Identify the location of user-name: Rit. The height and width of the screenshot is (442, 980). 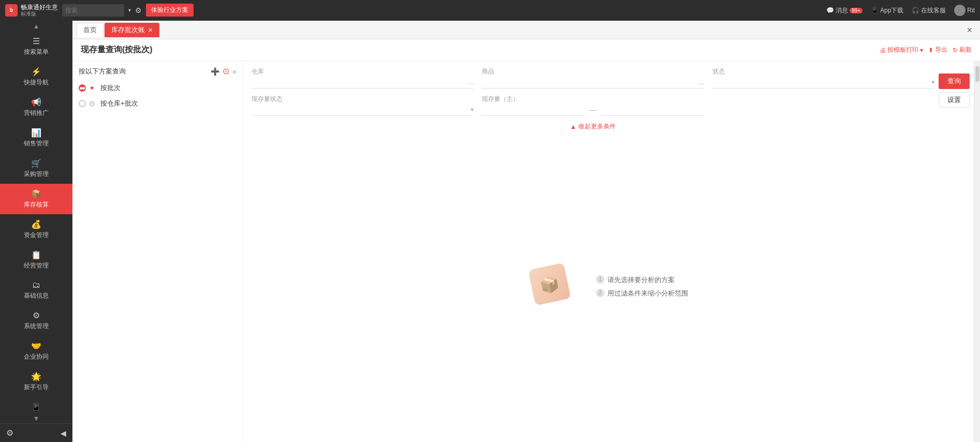
(971, 10).